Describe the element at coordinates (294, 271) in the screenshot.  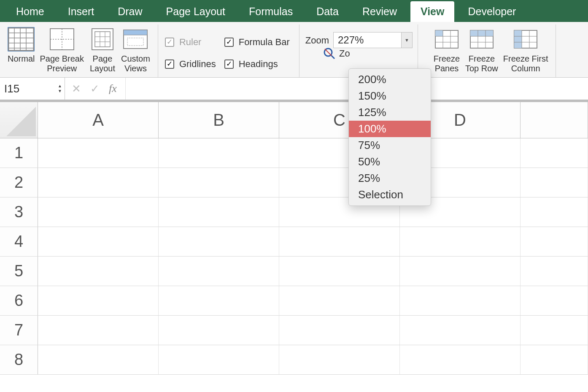
I see `row-5: 5` at that location.